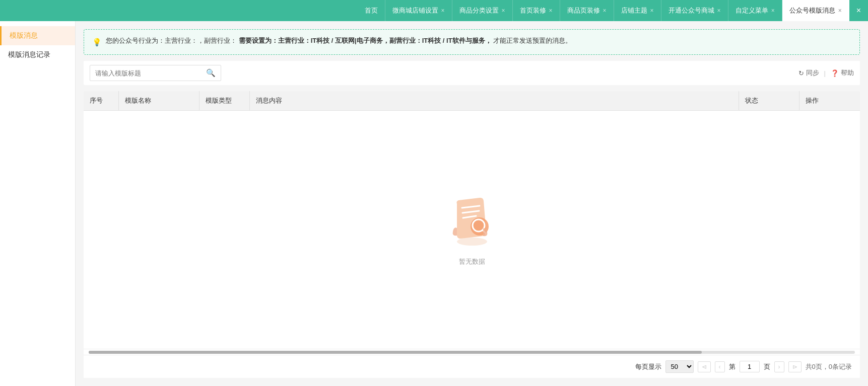 This screenshot has width=868, height=386. What do you see at coordinates (472, 352) in the screenshot?
I see `scroll-area` at bounding box center [472, 352].